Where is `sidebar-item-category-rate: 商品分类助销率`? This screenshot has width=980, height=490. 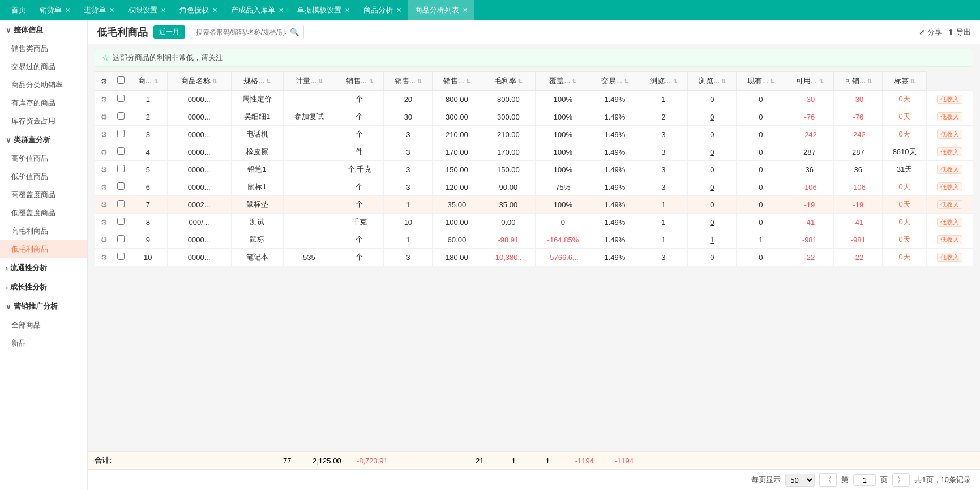 sidebar-item-category-rate: 商品分类助销率 is located at coordinates (44, 85).